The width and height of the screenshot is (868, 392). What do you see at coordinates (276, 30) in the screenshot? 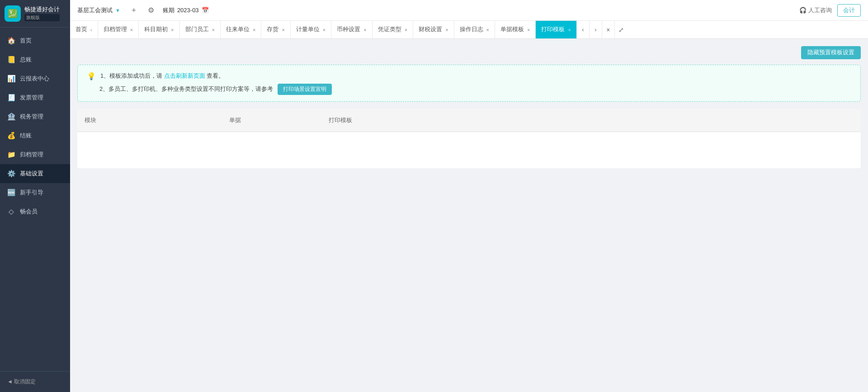
I see `tab-inventory: 存货 ×` at bounding box center [276, 30].